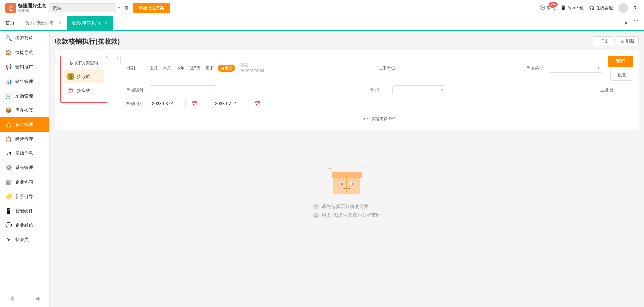  Describe the element at coordinates (257, 104) in the screenshot. I see `verify-end-calendar-icon: 📅` at that location.